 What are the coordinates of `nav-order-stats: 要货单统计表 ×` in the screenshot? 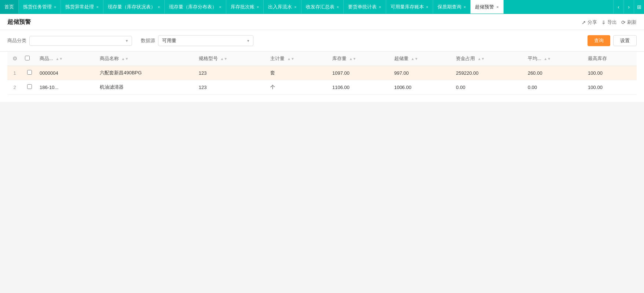 It's located at (365, 7).